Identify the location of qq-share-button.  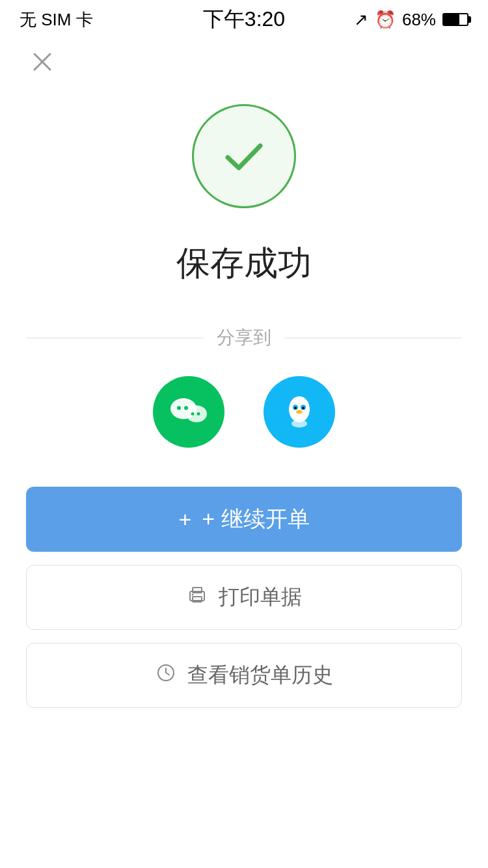
(299, 412).